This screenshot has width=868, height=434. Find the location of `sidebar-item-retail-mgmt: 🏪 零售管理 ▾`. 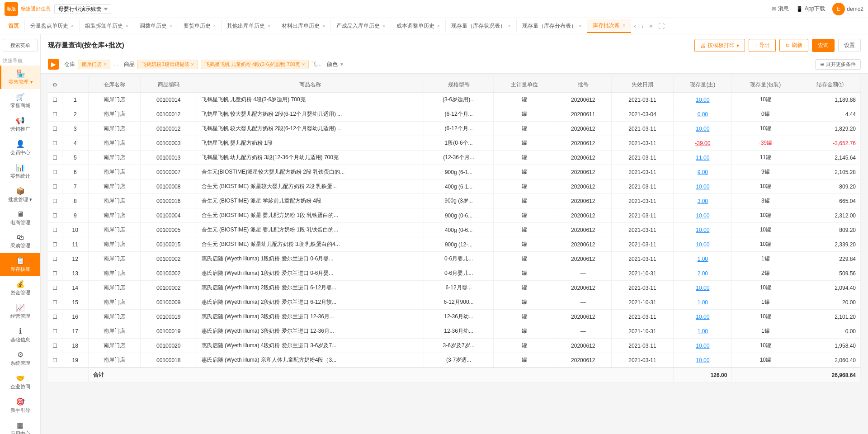

sidebar-item-retail-mgmt: 🏪 零售管理 ▾ is located at coordinates (20, 77).